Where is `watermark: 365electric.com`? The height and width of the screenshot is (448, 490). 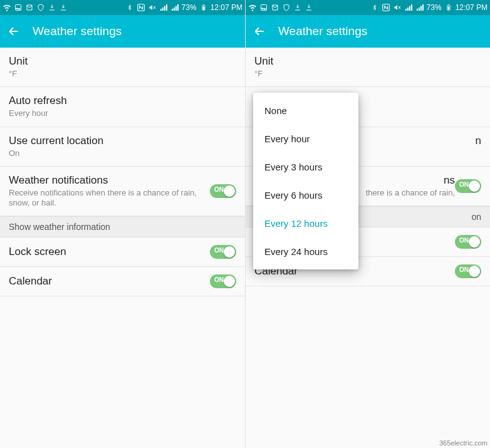 watermark: 365electric.com is located at coordinates (464, 443).